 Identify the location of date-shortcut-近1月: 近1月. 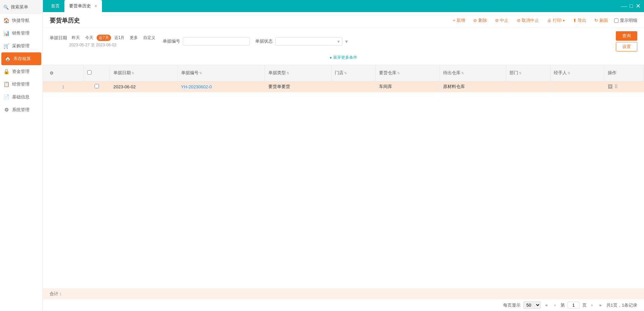
(119, 38).